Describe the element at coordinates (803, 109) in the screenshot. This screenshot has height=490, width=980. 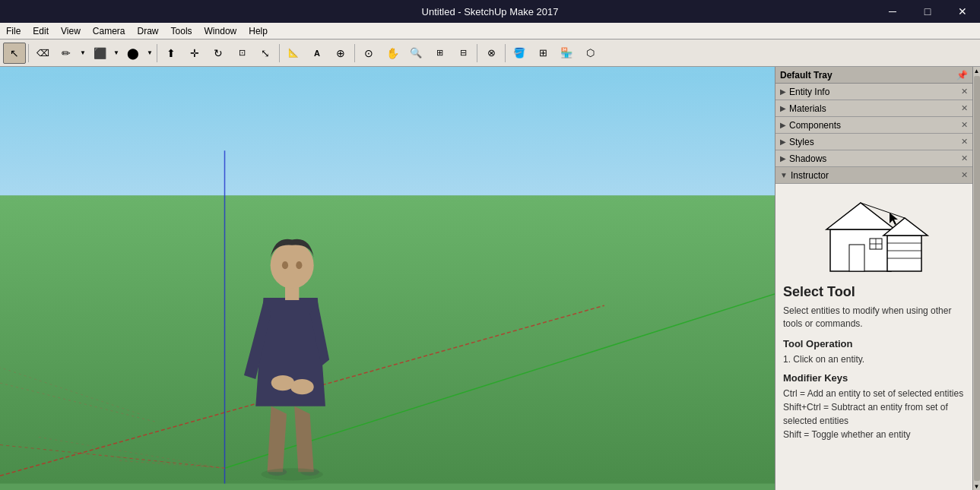
I see `materials-left: ▶ Materials` at that location.